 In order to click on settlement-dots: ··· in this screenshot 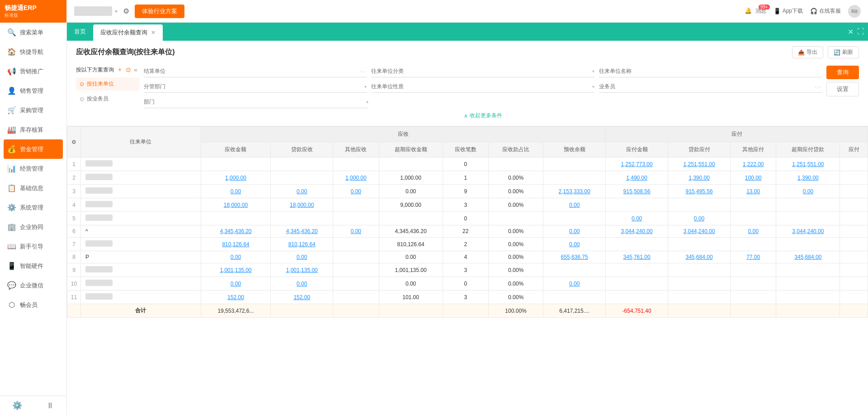, I will do `click(363, 72)`.